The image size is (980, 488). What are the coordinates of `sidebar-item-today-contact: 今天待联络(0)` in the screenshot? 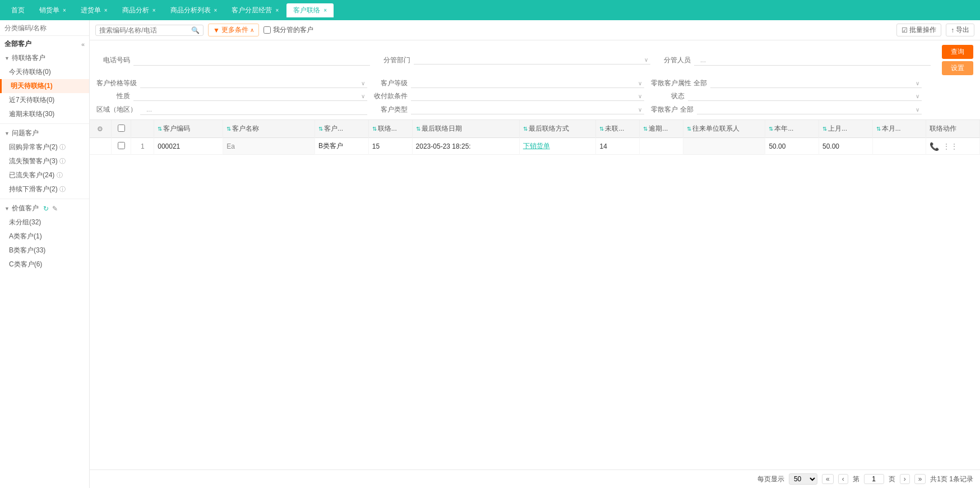 It's located at (45, 72).